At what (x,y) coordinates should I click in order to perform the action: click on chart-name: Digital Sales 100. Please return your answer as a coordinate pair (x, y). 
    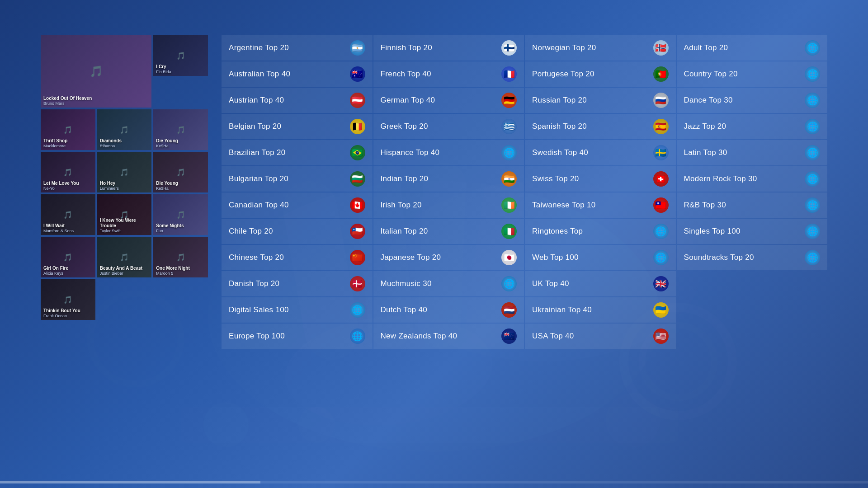
    Looking at the image, I should click on (259, 310).